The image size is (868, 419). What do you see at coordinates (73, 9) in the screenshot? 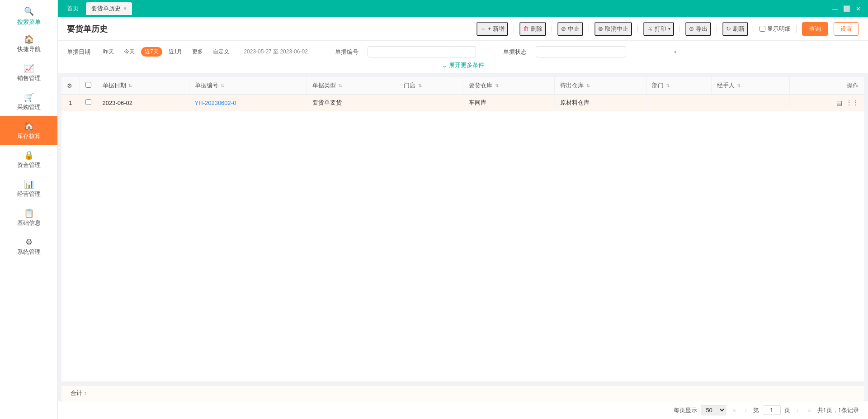
I see `tab-home: 首页` at bounding box center [73, 9].